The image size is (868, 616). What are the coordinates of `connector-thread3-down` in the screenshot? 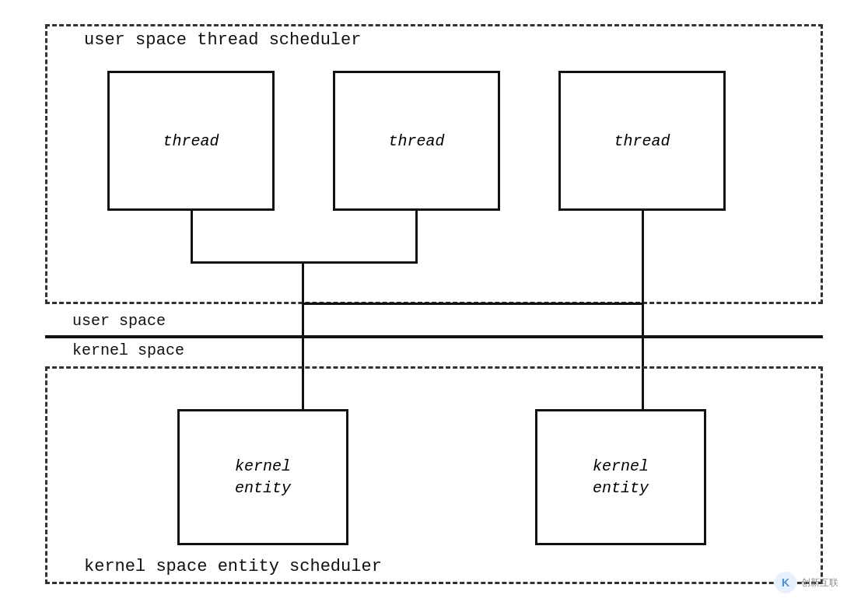 It's located at (642, 256).